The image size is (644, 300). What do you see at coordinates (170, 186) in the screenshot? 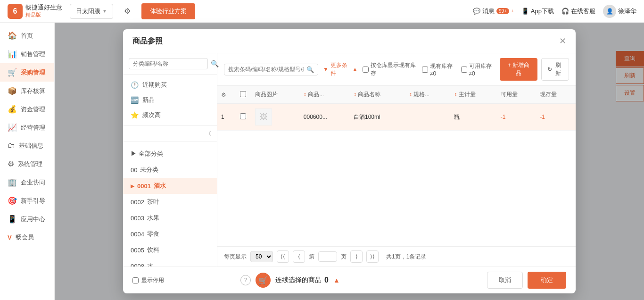
I see `category-item-0001: ▶ 0001 酒水` at bounding box center [170, 186].